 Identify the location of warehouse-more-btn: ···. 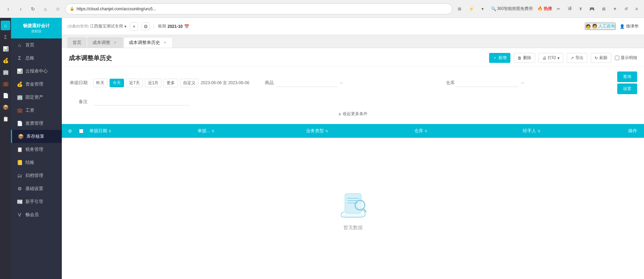
(522, 83).